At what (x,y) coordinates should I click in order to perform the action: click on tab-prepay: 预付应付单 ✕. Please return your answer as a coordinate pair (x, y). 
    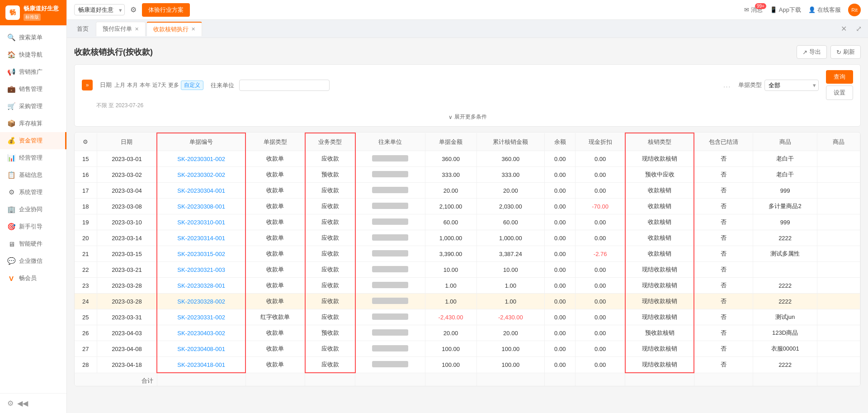
    Looking at the image, I should click on (121, 29).